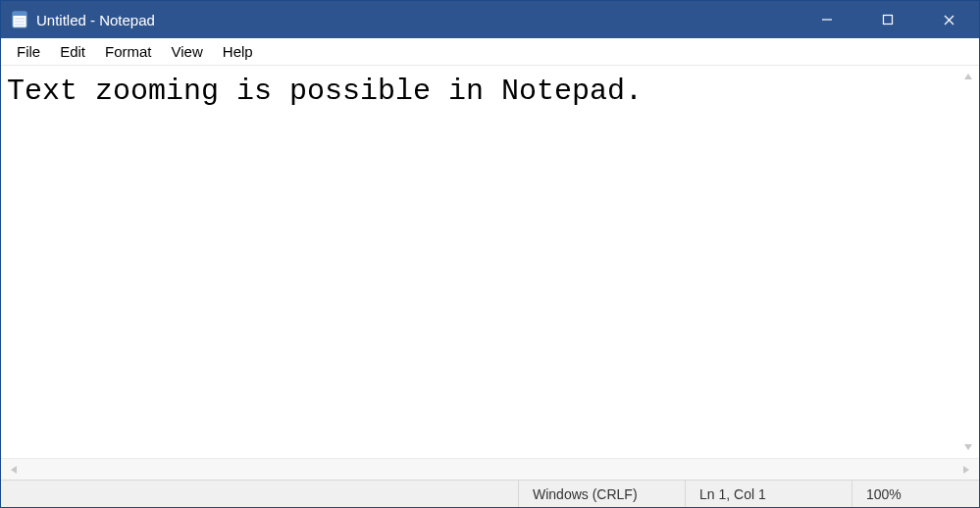  I want to click on horizontal-scrollbar, so click(490, 469).